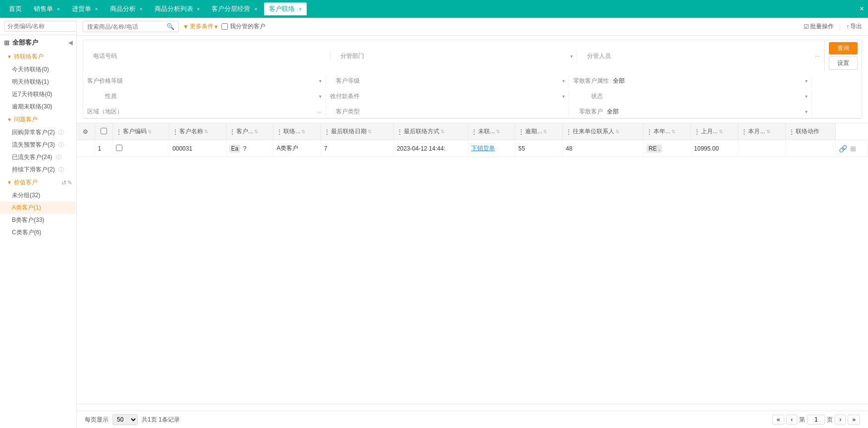  Describe the element at coordinates (400, 132) in the screenshot. I see `col-divider6: ⋮` at that location.